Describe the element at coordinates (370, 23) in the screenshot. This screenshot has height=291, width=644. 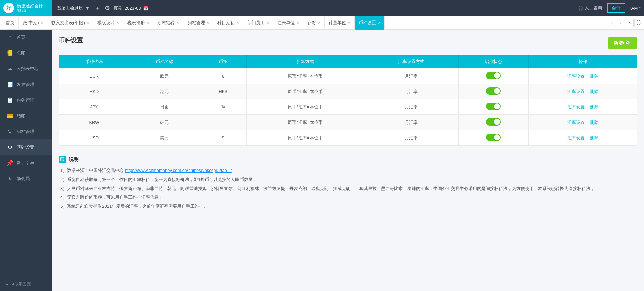
I see `tab-currency: 币种设置 ×` at that location.